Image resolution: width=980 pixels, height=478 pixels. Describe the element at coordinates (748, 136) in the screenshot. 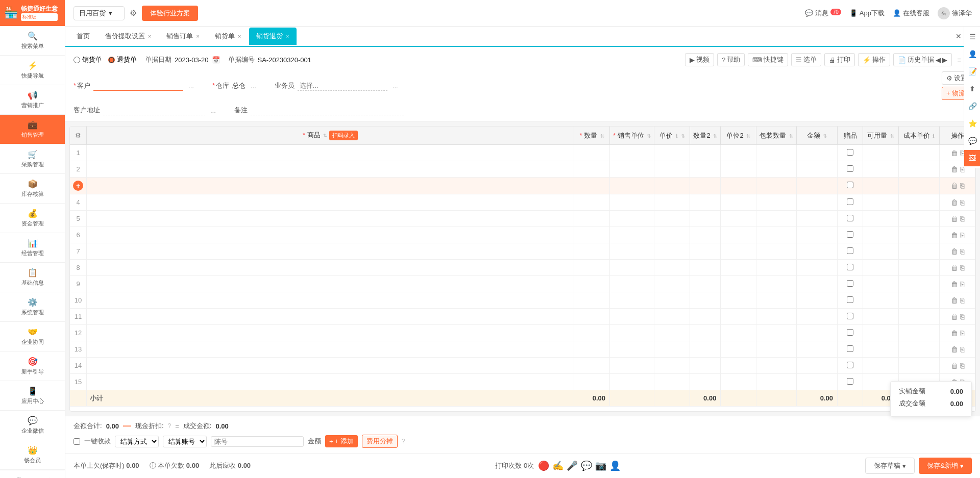

I see `unit2-sort-icon: ⇅` at that location.